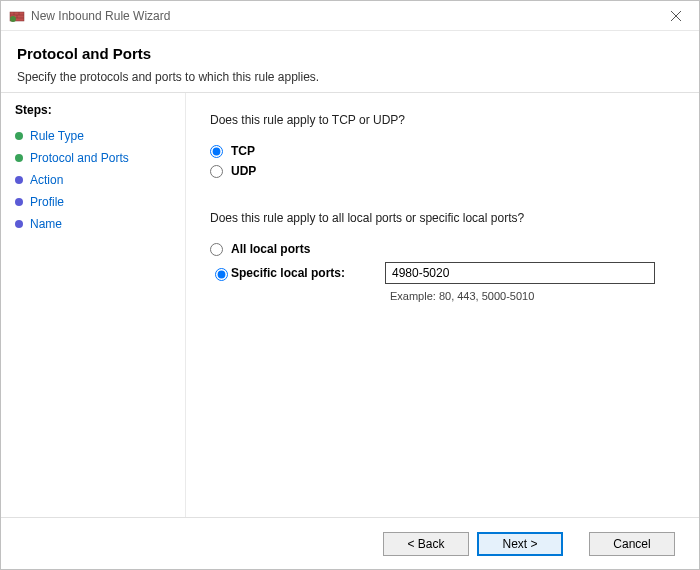  What do you see at coordinates (442, 120) in the screenshot?
I see `question-protocol: Does this rule apply to TCP or UDP?` at bounding box center [442, 120].